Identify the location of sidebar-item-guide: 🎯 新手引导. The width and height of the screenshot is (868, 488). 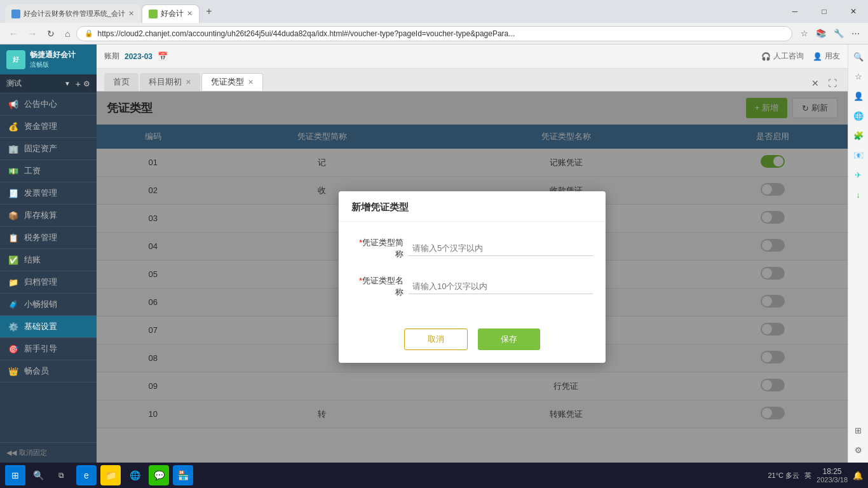
(48, 349).